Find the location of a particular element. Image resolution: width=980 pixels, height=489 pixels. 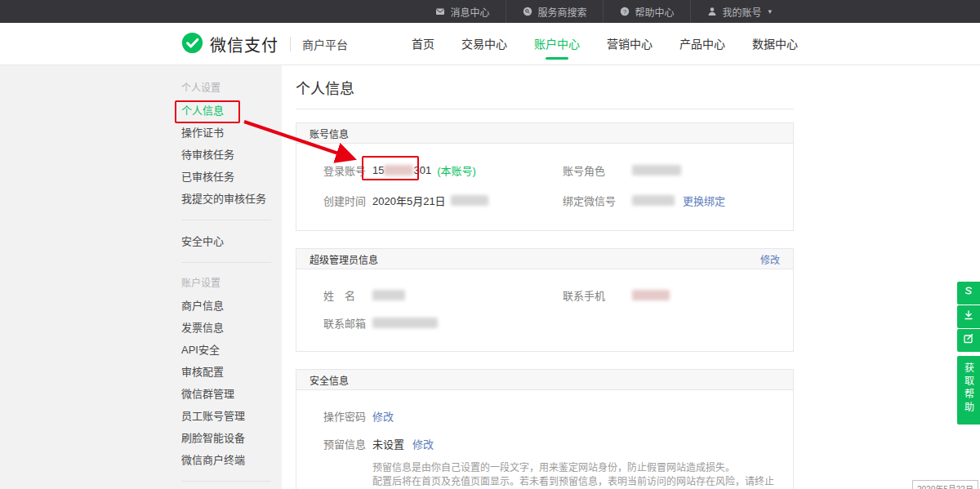

brand-area: 微信支付 商户平台 is located at coordinates (265, 44).